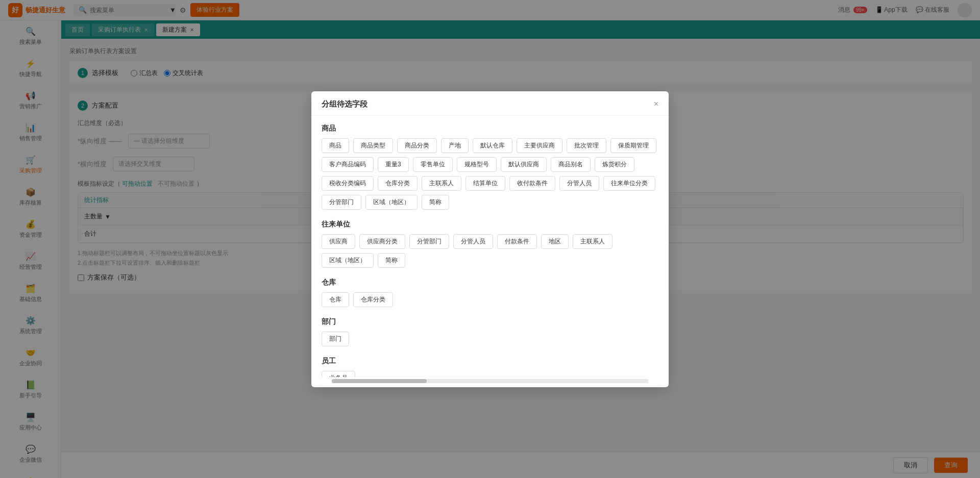 The width and height of the screenshot is (980, 478). What do you see at coordinates (517, 242) in the screenshot?
I see `field-tag: 付款条件` at bounding box center [517, 242].